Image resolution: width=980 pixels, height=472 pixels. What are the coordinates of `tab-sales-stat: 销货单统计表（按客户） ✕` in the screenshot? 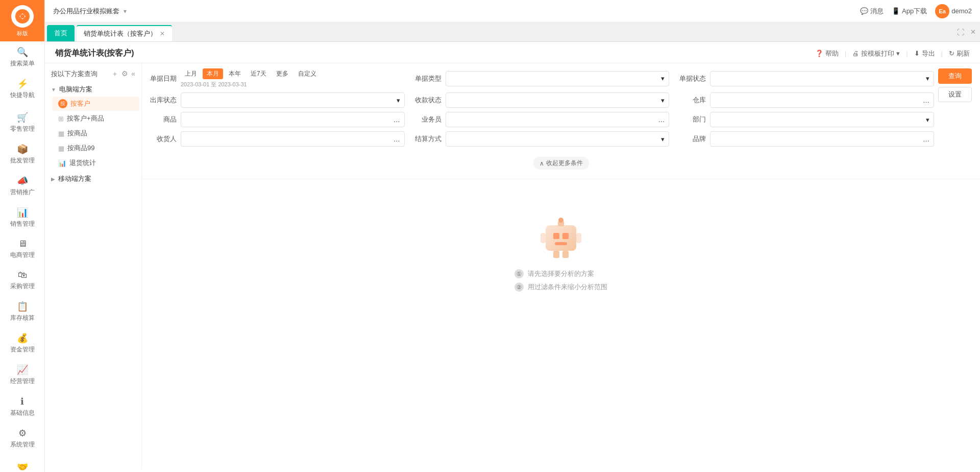 It's located at (125, 33).